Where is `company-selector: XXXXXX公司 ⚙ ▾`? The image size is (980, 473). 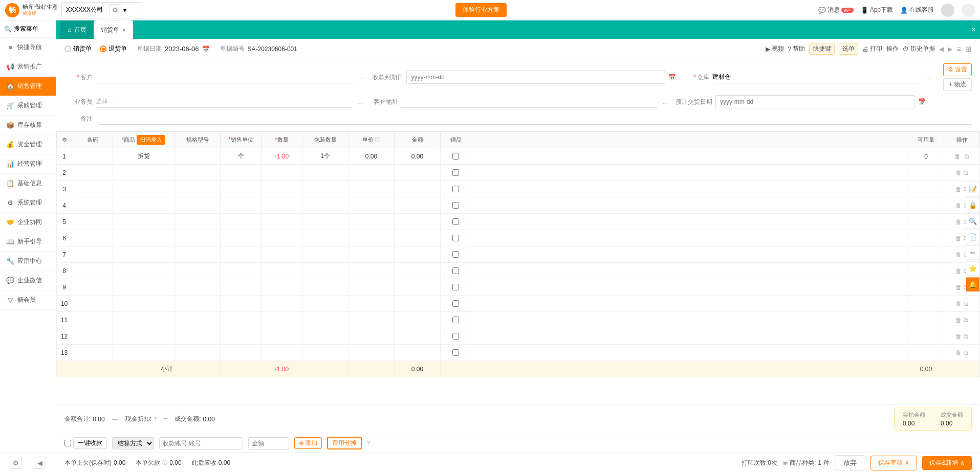
company-selector: XXXXXX公司 ⚙ ▾ is located at coordinates (102, 10).